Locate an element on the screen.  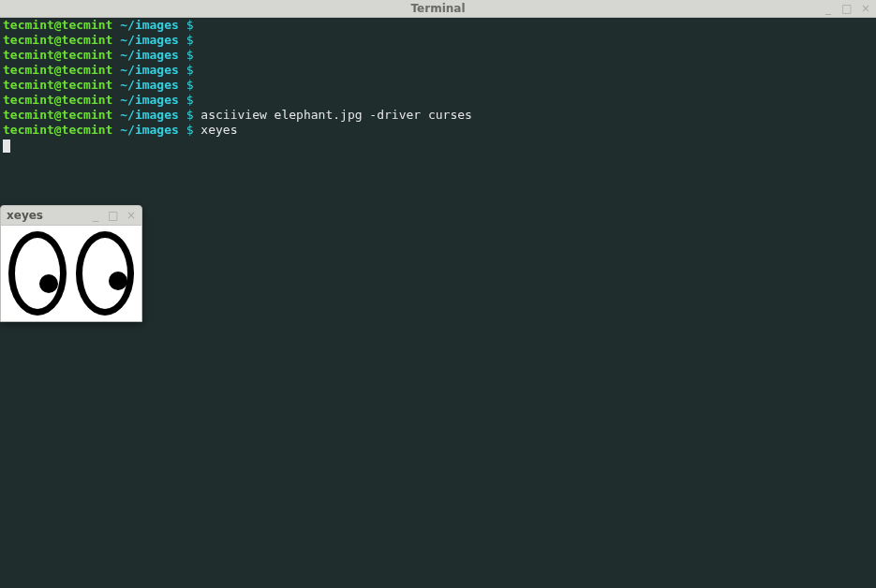
terminal-window-controls: _ □ × is located at coordinates (847, 8).